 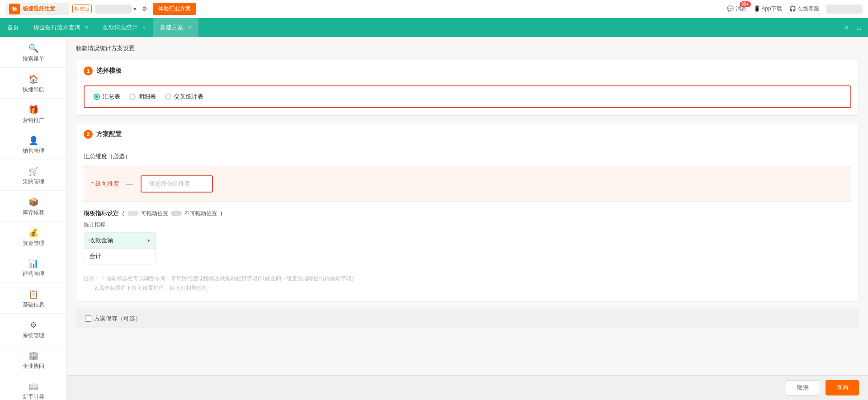 What do you see at coordinates (111, 97) in the screenshot?
I see `template-summary-label: 汇总表` at bounding box center [111, 97].